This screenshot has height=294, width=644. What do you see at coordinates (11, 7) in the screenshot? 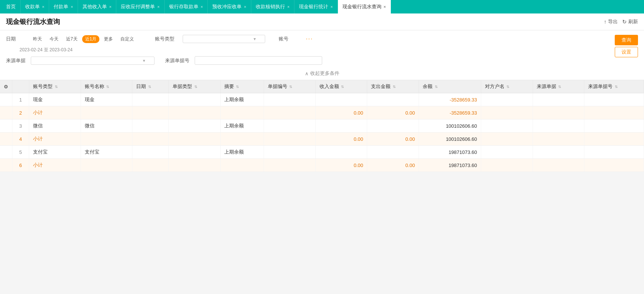
I see `nav-home: 首页` at bounding box center [11, 7].